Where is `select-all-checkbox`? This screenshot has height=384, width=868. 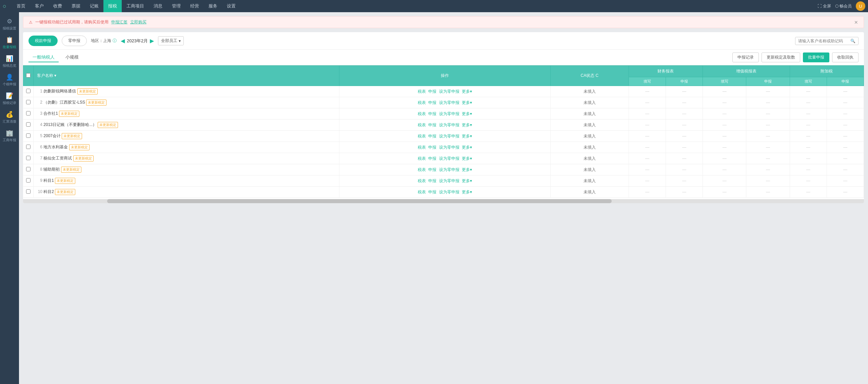 select-all-checkbox is located at coordinates (28, 75).